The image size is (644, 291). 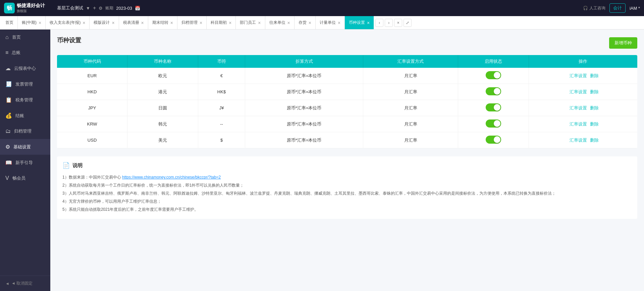 What do you see at coordinates (25, 283) in the screenshot?
I see `sidebar-pin-btn: ◄ ◄ 取消固定` at bounding box center [25, 283].